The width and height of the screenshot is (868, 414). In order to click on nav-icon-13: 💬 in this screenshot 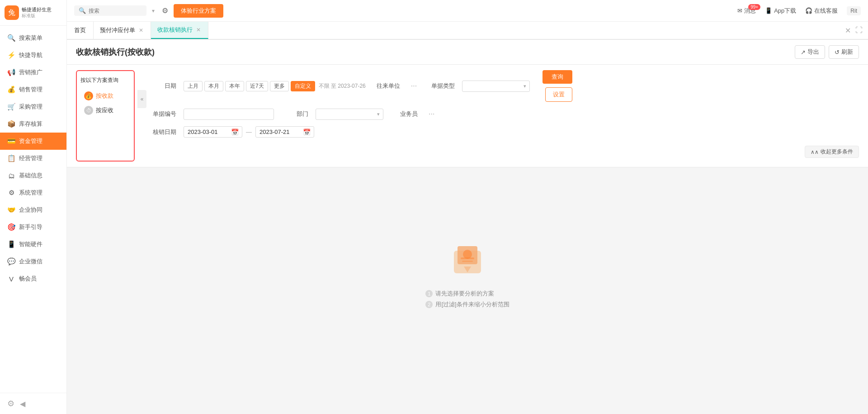, I will do `click(11, 262)`.